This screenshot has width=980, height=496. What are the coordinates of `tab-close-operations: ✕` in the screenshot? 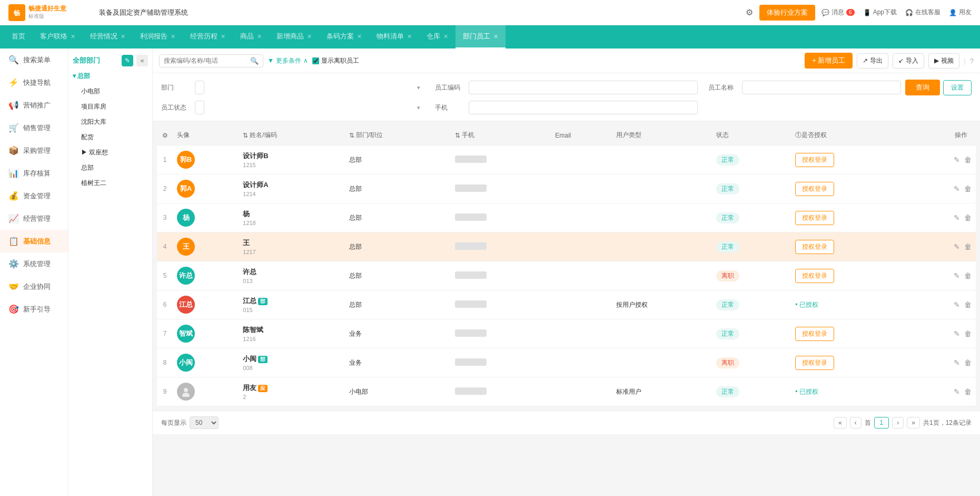 It's located at (123, 37).